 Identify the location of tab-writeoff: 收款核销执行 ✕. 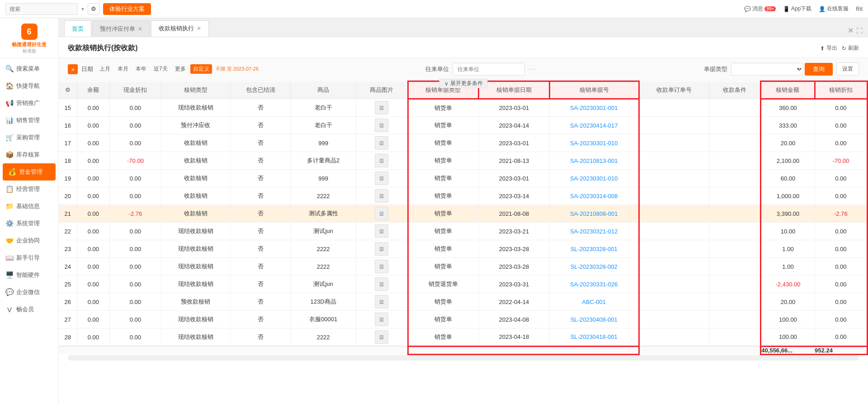
(180, 29).